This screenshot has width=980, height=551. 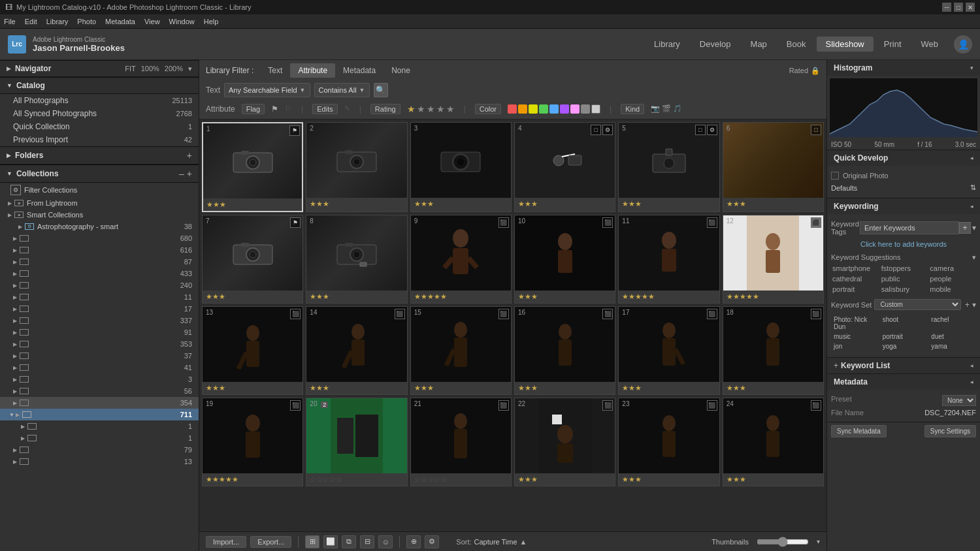 What do you see at coordinates (855, 268) in the screenshot?
I see `kw-suggestion-smartphone: smartphone` at bounding box center [855, 268].